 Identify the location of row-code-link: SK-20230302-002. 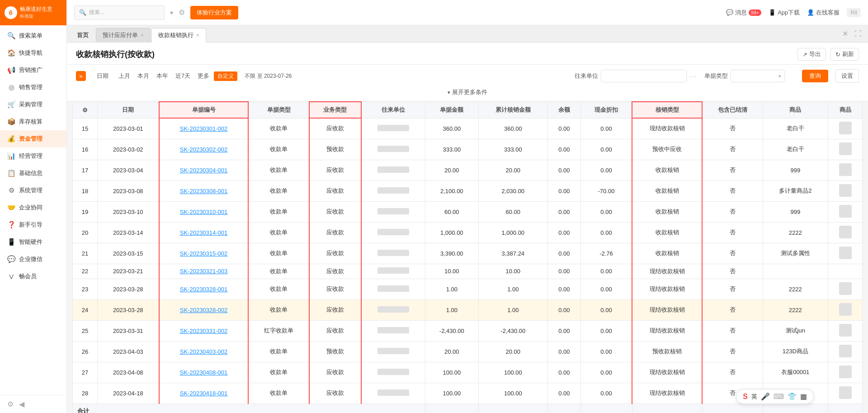
(204, 149).